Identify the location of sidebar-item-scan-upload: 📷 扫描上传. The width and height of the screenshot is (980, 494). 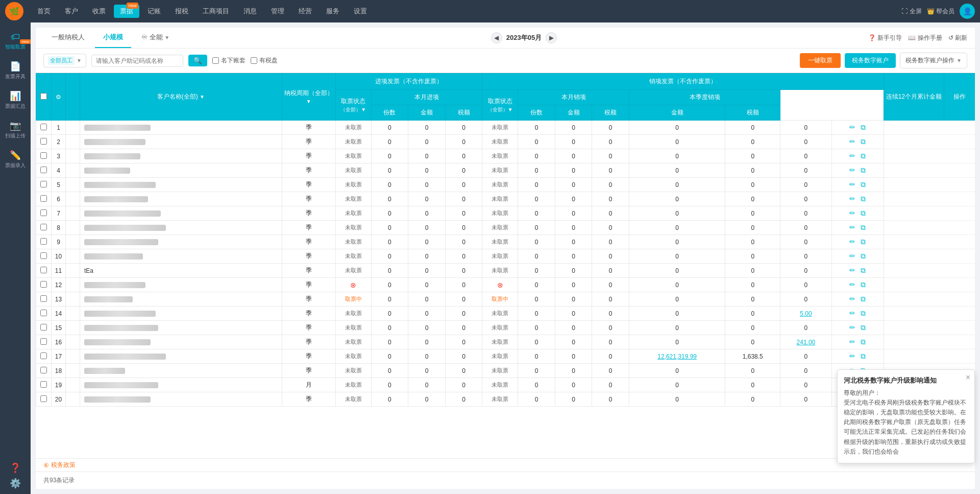
(15, 130).